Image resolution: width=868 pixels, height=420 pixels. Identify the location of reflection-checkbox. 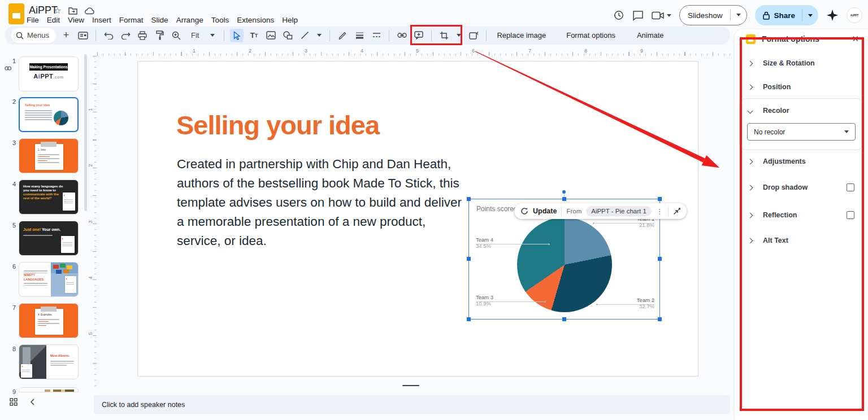
(850, 215).